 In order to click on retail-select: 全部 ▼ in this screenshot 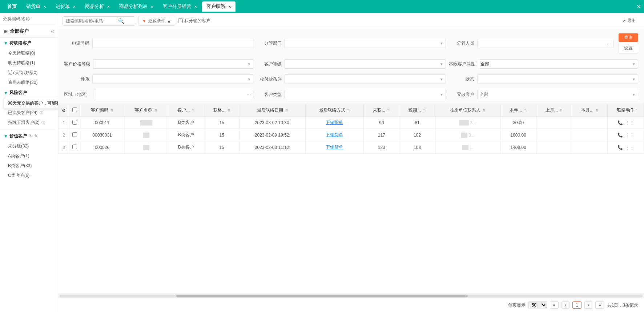, I will do `click(558, 94)`.